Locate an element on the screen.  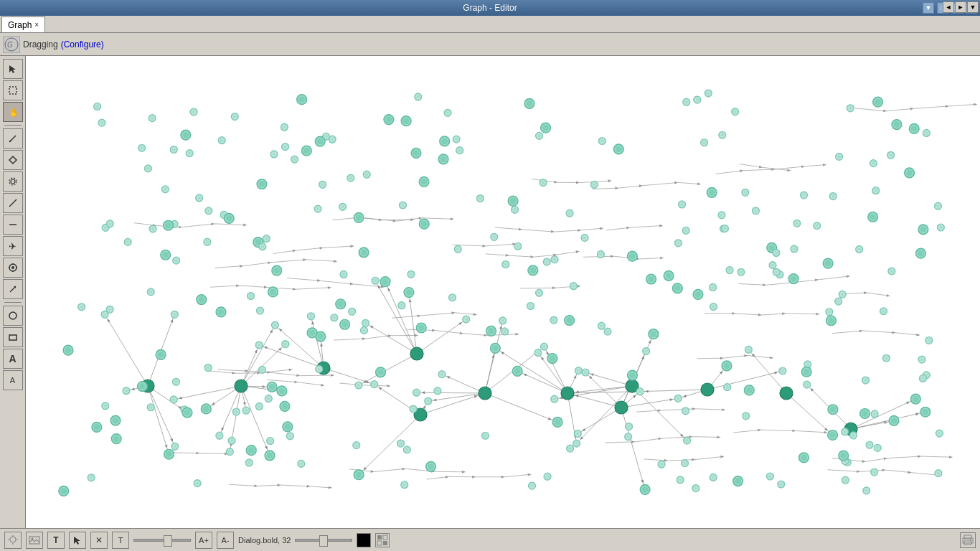
titlebar-title: Graph - Editor is located at coordinates (489, 8).